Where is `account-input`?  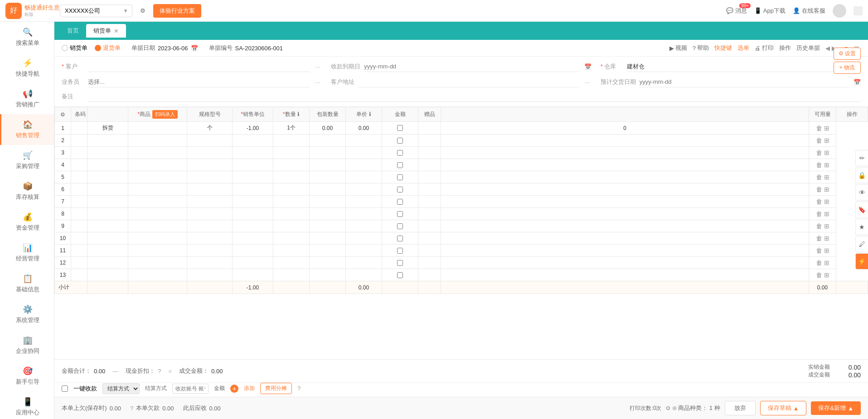 account-input is located at coordinates (190, 389).